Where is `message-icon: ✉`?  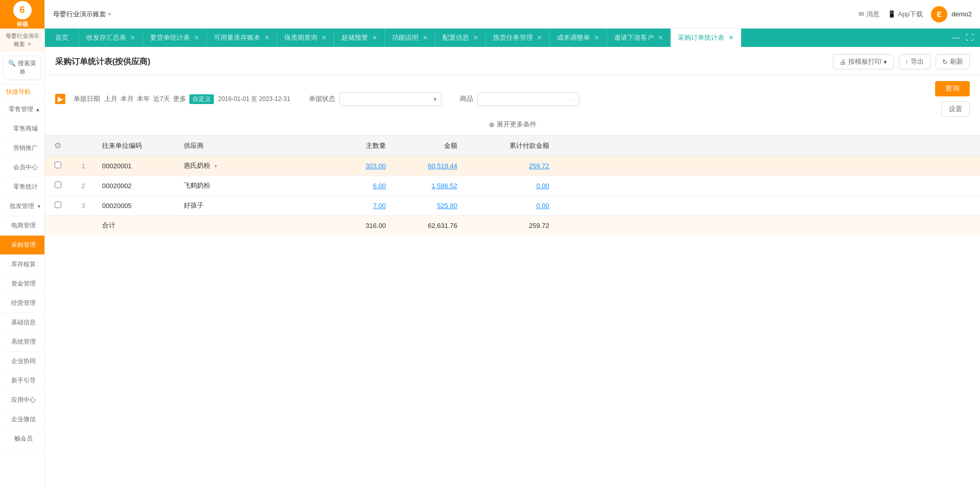 message-icon: ✉ is located at coordinates (862, 14).